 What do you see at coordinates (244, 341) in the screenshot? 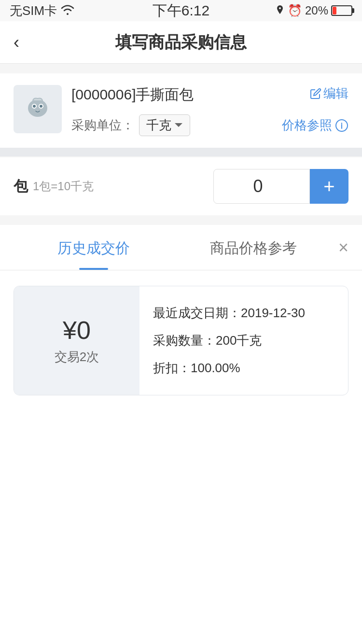
I see `purchase-quantity-row: 采购数量：200千克` at bounding box center [244, 341].